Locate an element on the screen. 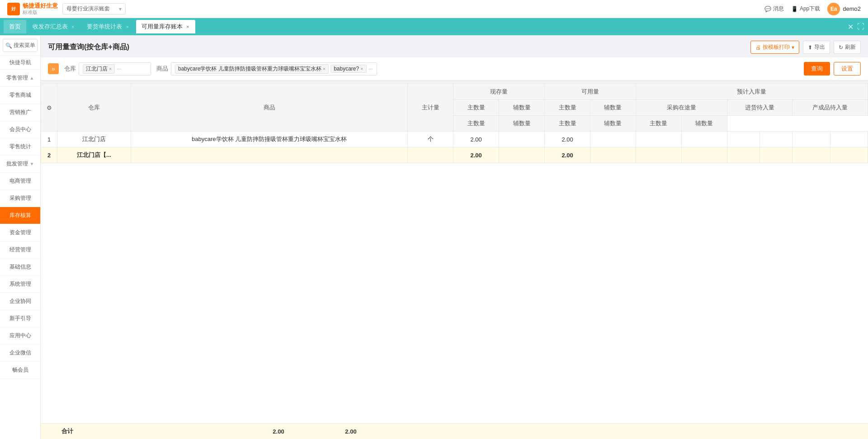  sidebar-item-ecommerce: 电商管理 is located at coordinates (20, 181).